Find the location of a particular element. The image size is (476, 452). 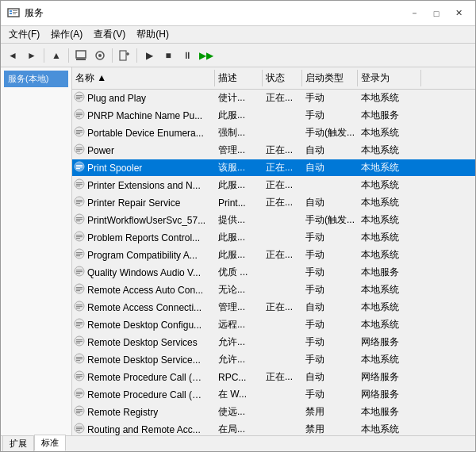

table-row: Routing and Remote Acc...在局...禁用本地系统 is located at coordinates (274, 428).